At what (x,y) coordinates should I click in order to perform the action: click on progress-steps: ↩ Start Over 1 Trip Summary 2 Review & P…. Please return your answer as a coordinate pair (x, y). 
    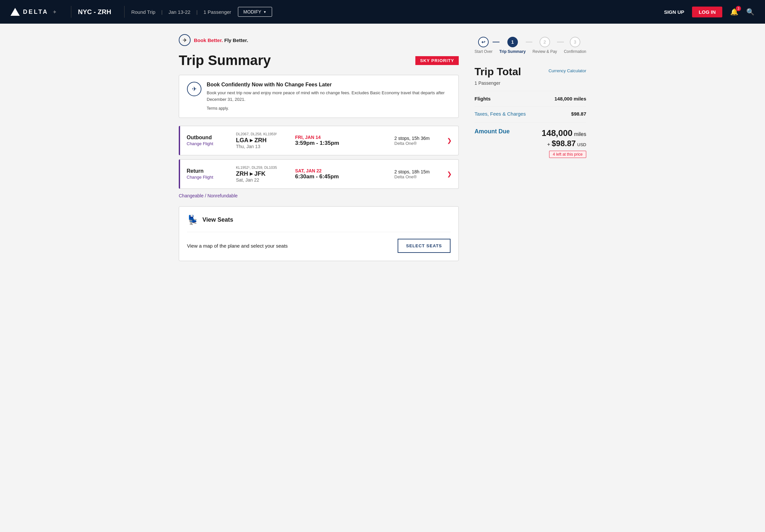
    Looking at the image, I should click on (530, 44).